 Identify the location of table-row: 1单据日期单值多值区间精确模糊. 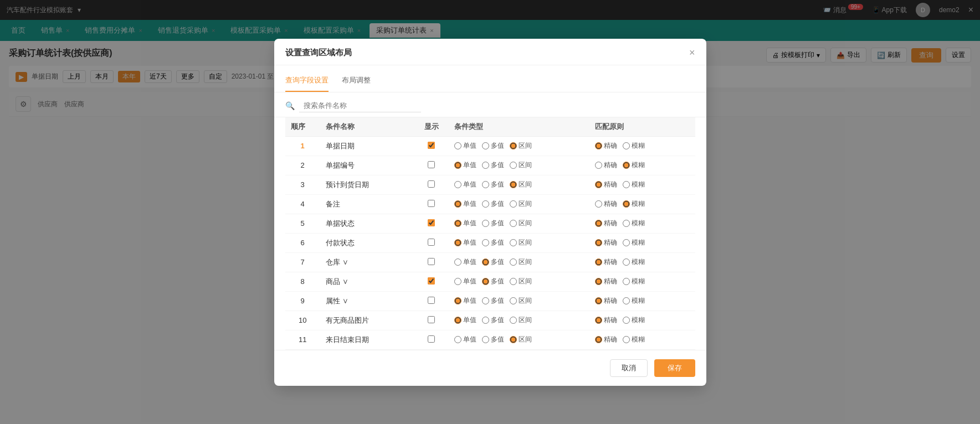
(490, 146).